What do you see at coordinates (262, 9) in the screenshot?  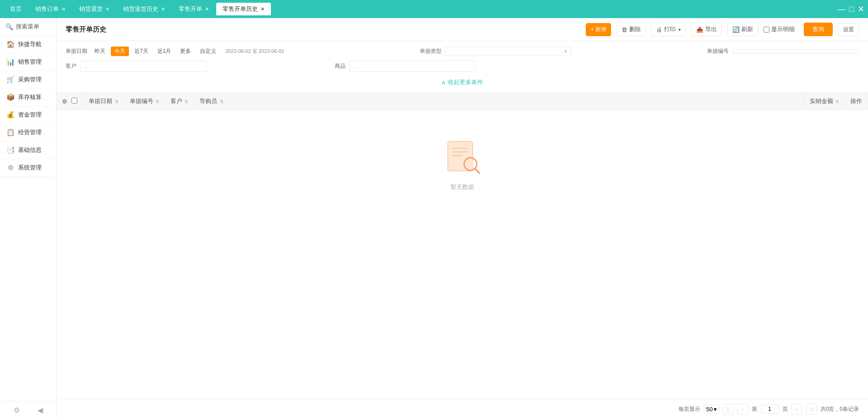 I see `tab-retail-open-history-close: ✕` at bounding box center [262, 9].